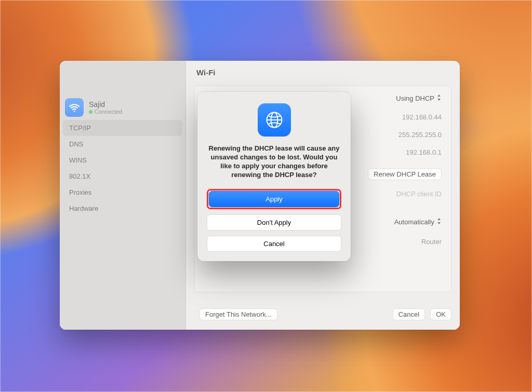 The width and height of the screenshot is (532, 392). What do you see at coordinates (418, 222) in the screenshot?
I see `configure-ipv6-value: Automatically` at bounding box center [418, 222].